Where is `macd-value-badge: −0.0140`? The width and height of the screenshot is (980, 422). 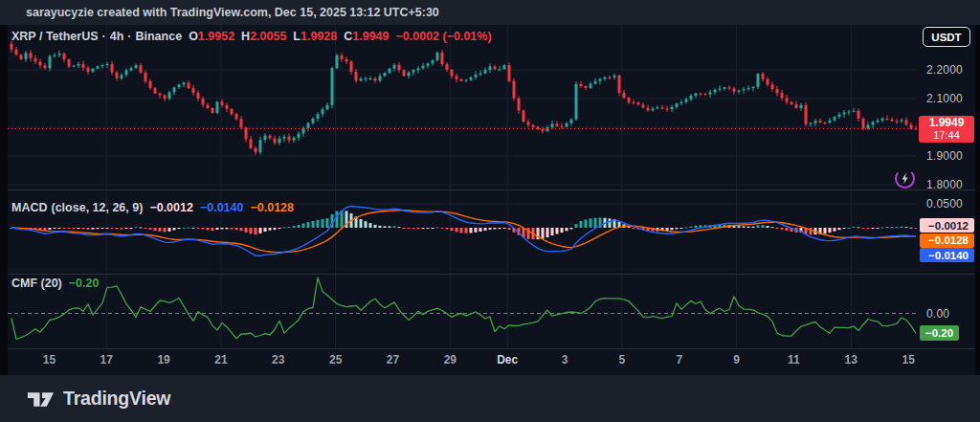 macd-value-badge: −0.0140 is located at coordinates (947, 255).